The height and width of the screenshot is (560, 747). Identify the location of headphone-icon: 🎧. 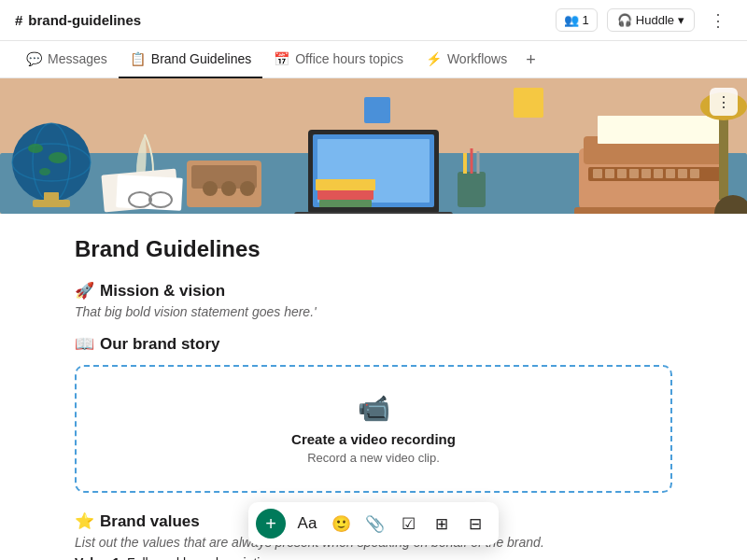
(625, 21).